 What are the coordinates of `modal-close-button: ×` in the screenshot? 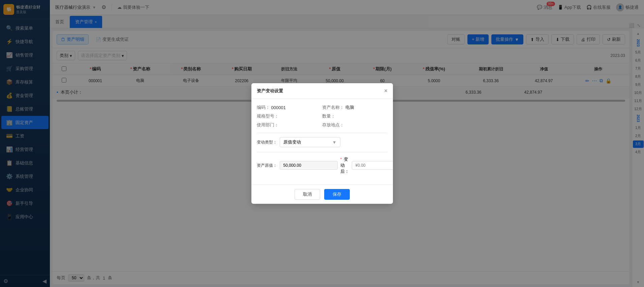 It's located at (386, 91).